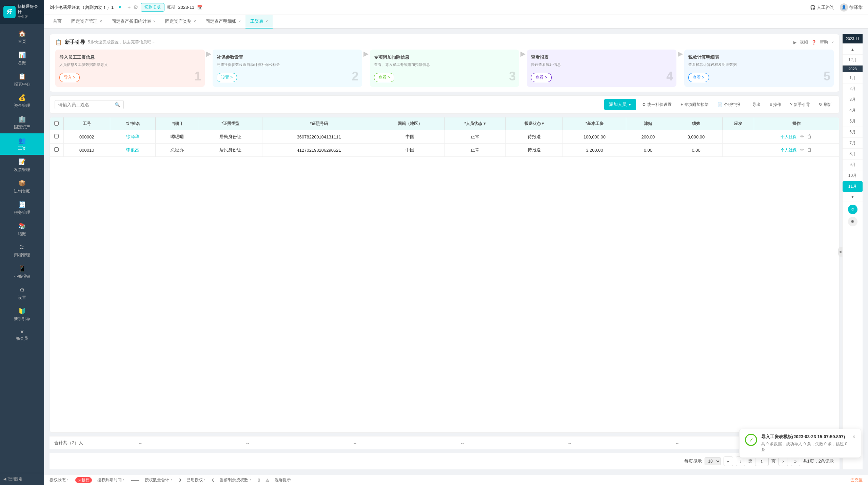  Describe the element at coordinates (783, 461) in the screenshot. I see `page-next-button: ›` at that location.